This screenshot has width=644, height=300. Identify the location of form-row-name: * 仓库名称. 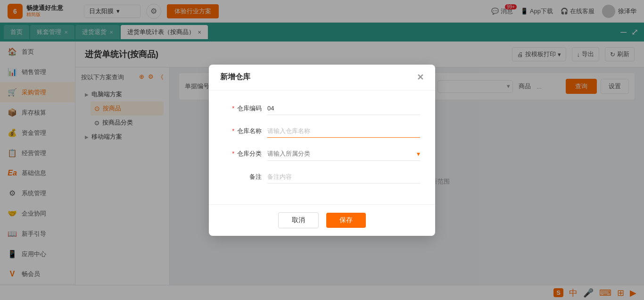
(322, 131).